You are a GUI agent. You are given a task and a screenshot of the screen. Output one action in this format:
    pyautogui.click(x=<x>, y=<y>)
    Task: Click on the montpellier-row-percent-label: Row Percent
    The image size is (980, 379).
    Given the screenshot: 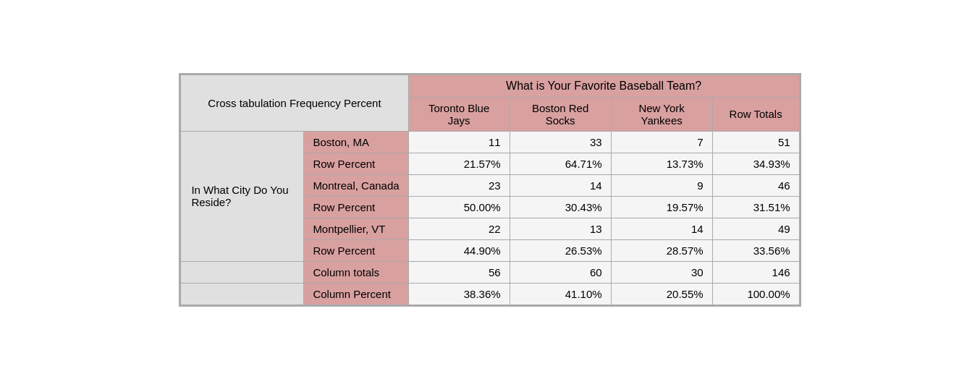 What is the action you would take?
    pyautogui.click(x=356, y=250)
    